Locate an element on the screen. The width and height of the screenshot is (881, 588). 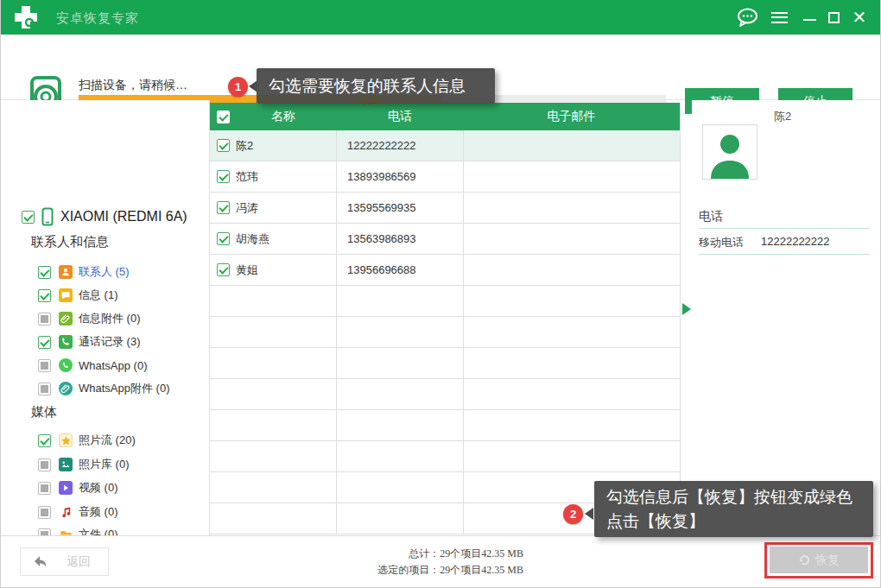
sidebar-item-call-history: 通话记录 (3) is located at coordinates (90, 342).